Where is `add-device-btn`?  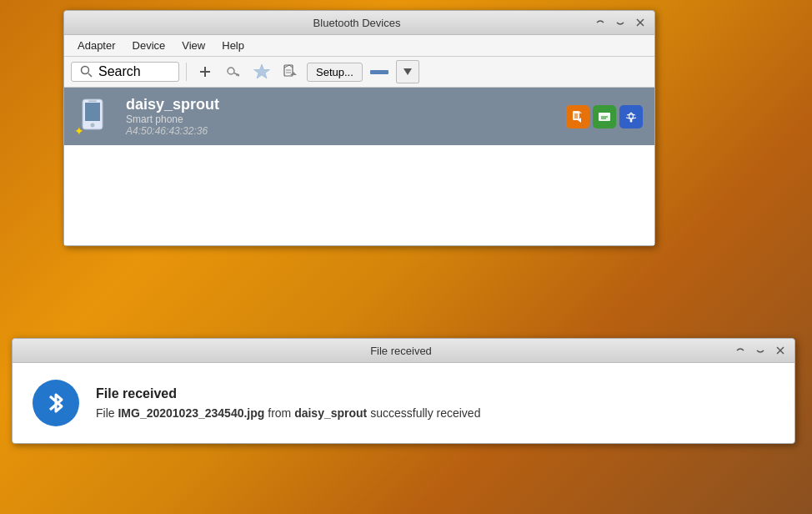 add-device-btn is located at coordinates (205, 72).